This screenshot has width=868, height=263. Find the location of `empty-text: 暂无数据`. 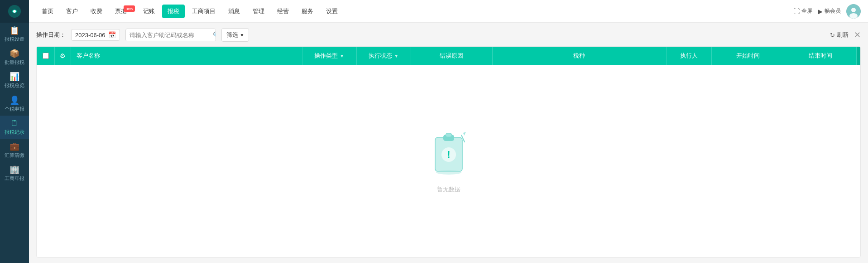

empty-text: 暂无数据 is located at coordinates (449, 190).